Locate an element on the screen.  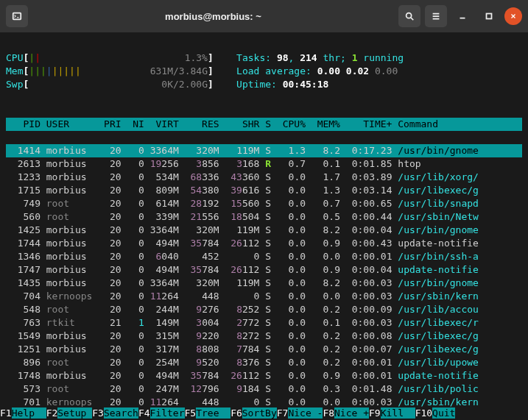
process-row: 1414 morbius 20 0 3364M 320M 119M S 1.3 … is located at coordinates (264, 151).